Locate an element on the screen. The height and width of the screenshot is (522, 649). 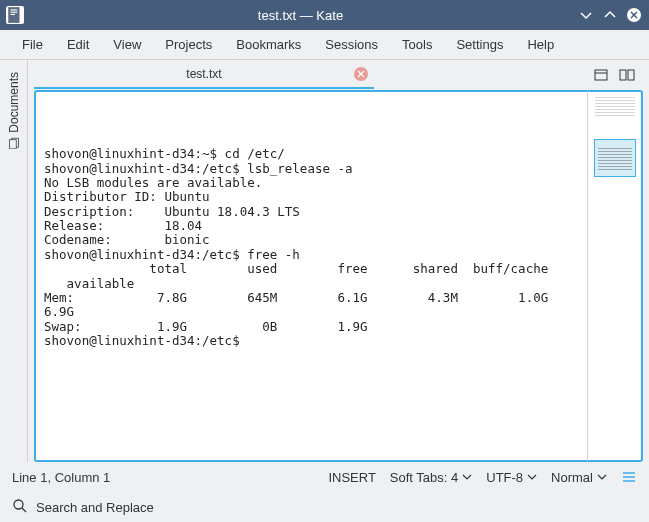
search-label: Search and Replace is located at coordinates (95, 508).